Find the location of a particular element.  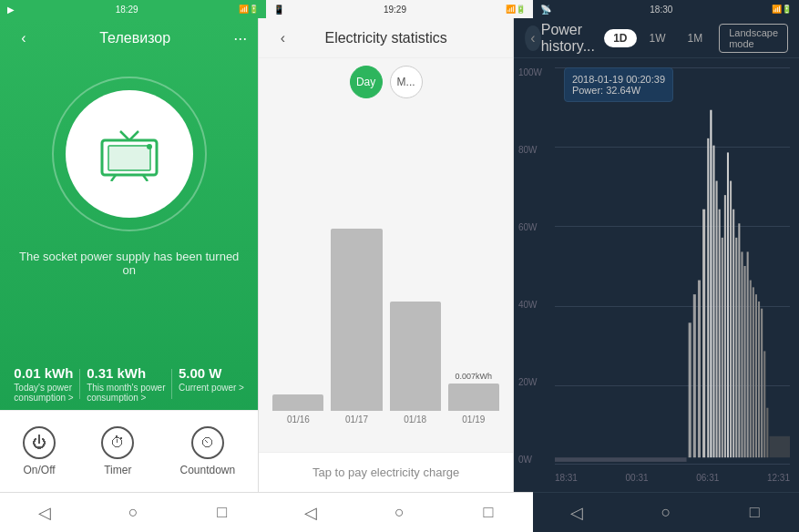

bar-date-01-16: 01/16 is located at coordinates (299, 419).